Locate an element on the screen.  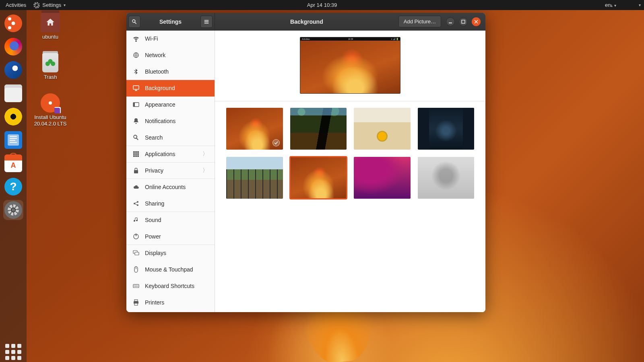
close-icon is located at coordinates (476, 22).